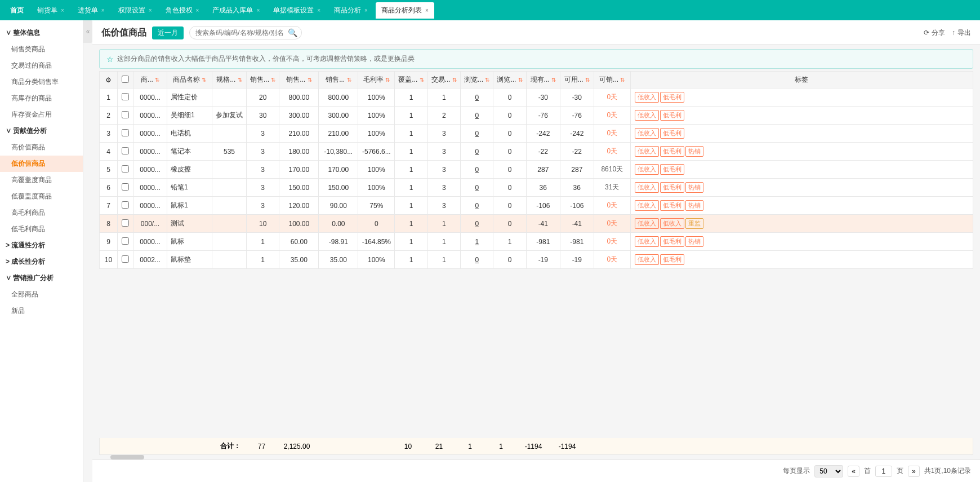 The width and height of the screenshot is (980, 482). What do you see at coordinates (366, 10) in the screenshot?
I see `nav-goods-analysis-close: ×` at bounding box center [366, 10].